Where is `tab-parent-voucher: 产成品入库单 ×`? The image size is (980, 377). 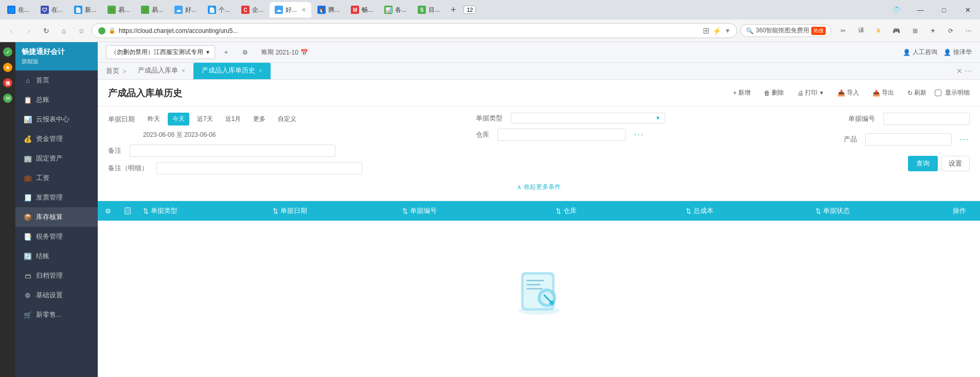 tab-parent-voucher: 产成品入库单 × is located at coordinates (162, 71).